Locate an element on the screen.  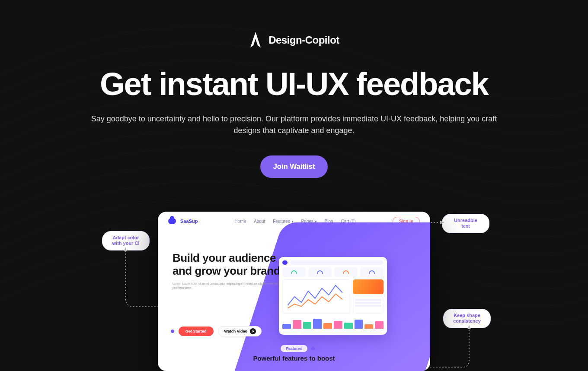
play-icon is located at coordinates (253, 331).